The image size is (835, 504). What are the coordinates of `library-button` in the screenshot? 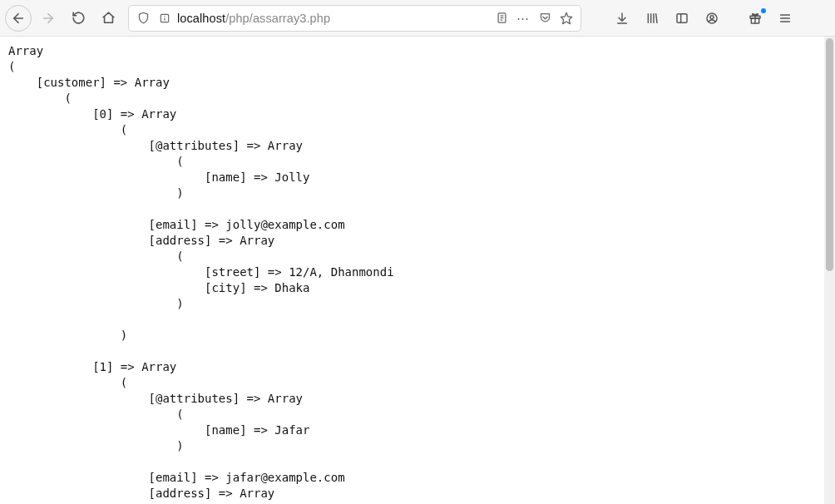 It's located at (652, 18).